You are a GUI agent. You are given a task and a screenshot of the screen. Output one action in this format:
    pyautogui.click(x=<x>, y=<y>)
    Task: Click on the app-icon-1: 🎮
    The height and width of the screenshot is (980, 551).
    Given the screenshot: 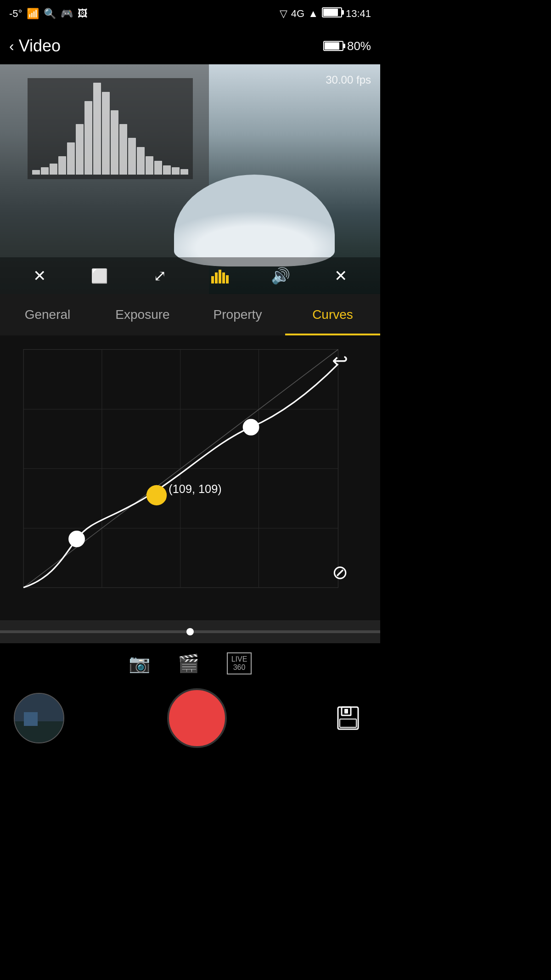 What is the action you would take?
    pyautogui.click(x=67, y=14)
    